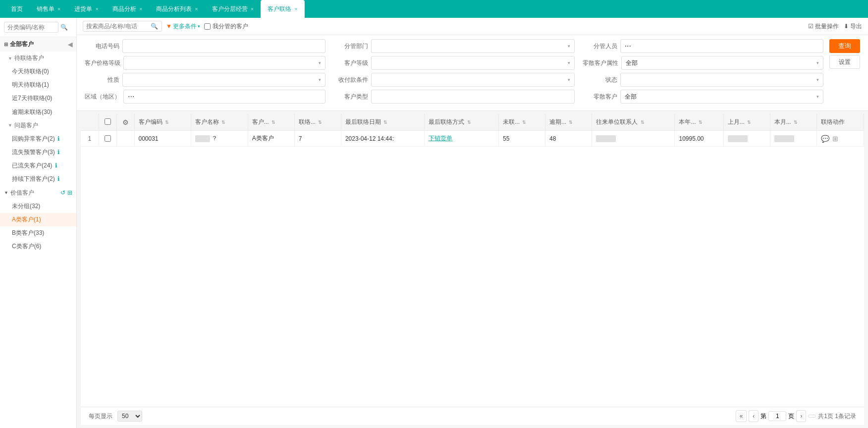 Image resolution: width=868 pixels, height=428 pixels. I want to click on type-input, so click(473, 97).